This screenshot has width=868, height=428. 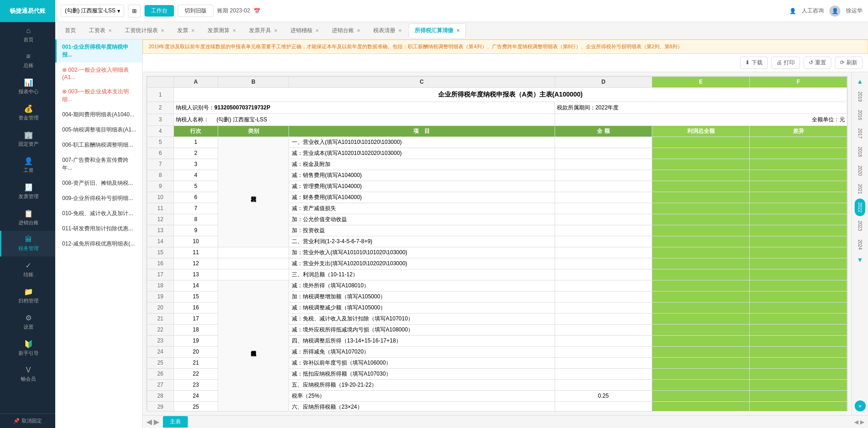 What do you see at coordinates (196, 153) in the screenshot?
I see `cell-xuhao: 2` at bounding box center [196, 153].